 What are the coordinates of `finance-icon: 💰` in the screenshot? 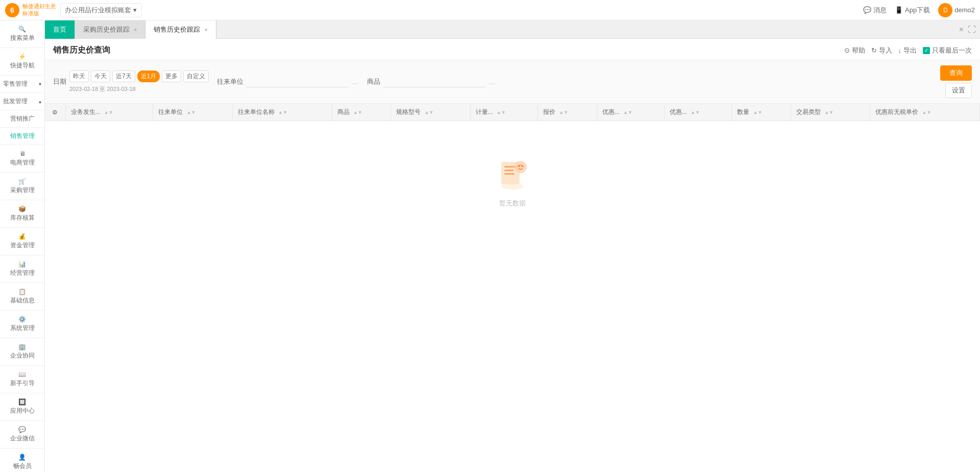 It's located at (22, 237).